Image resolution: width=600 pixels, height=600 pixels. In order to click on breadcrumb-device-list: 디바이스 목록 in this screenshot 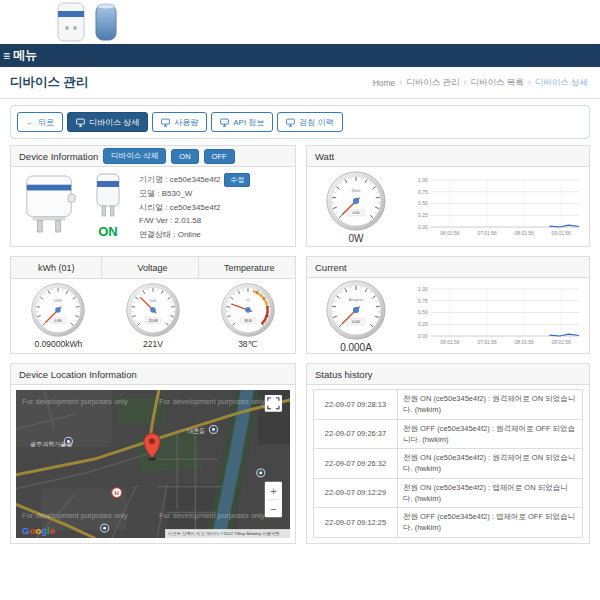, I will do `click(492, 83)`.